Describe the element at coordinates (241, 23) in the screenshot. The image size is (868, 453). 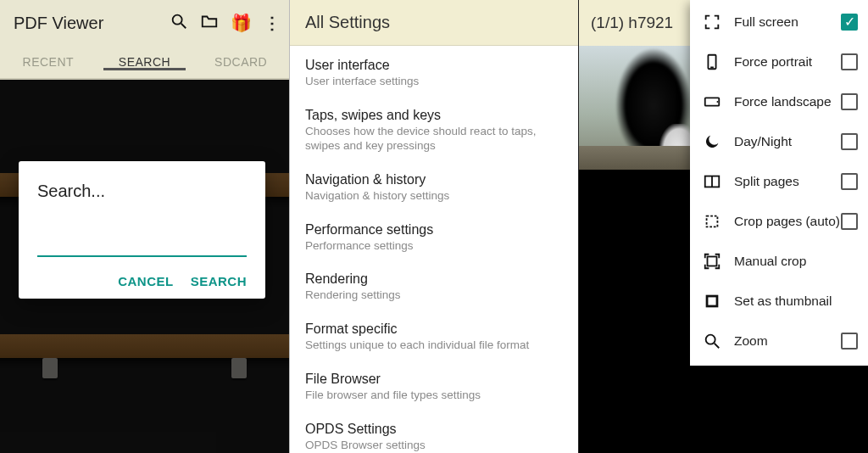
I see `gift-icon: 🎁` at that location.